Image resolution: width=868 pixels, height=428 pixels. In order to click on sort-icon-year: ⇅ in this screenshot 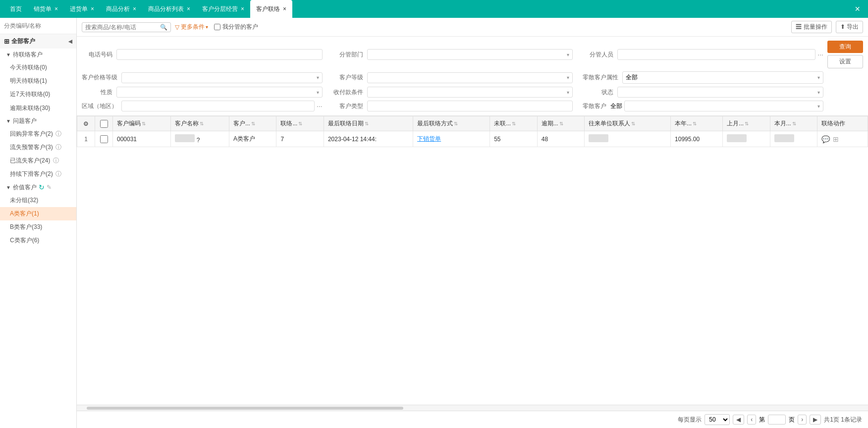, I will do `click(695, 124)`.